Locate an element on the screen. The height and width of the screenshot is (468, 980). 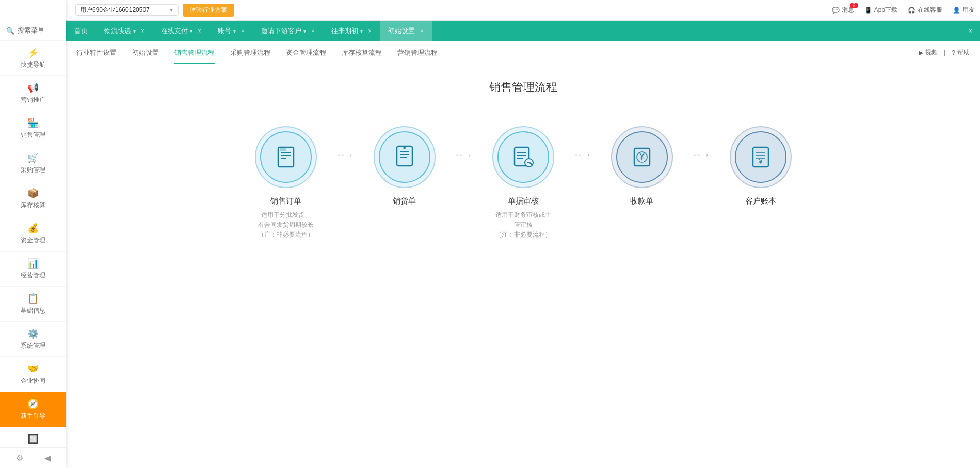
sub-tab-sales-flow: 销售管理流程 is located at coordinates (195, 53).